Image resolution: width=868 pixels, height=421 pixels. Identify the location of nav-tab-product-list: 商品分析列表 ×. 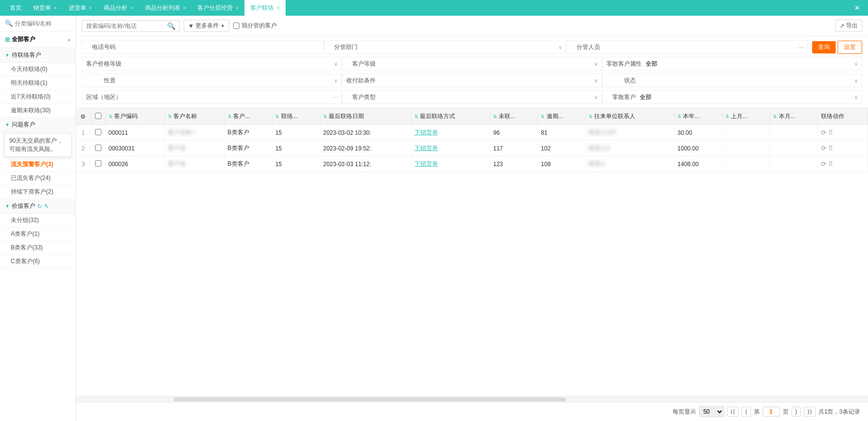
(166, 8).